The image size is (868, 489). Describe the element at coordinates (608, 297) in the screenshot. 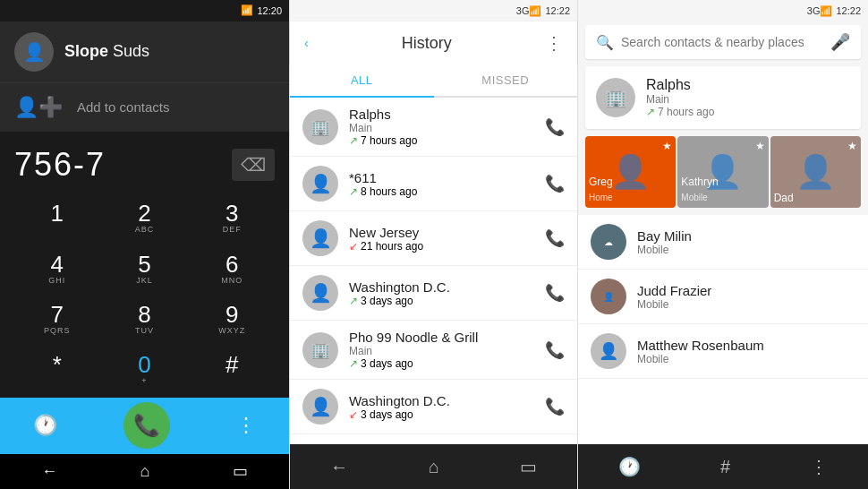

I see `avatar-photo: 👤` at that location.